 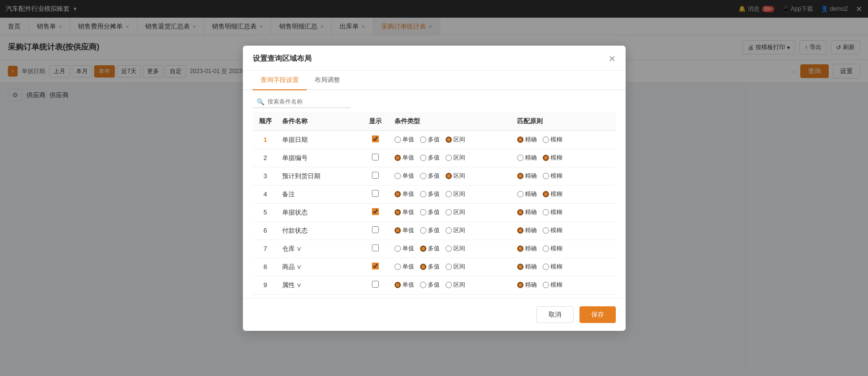 What do you see at coordinates (434, 81) in the screenshot?
I see `modal-tabs: 查询字段设置 布局调整` at bounding box center [434, 81].